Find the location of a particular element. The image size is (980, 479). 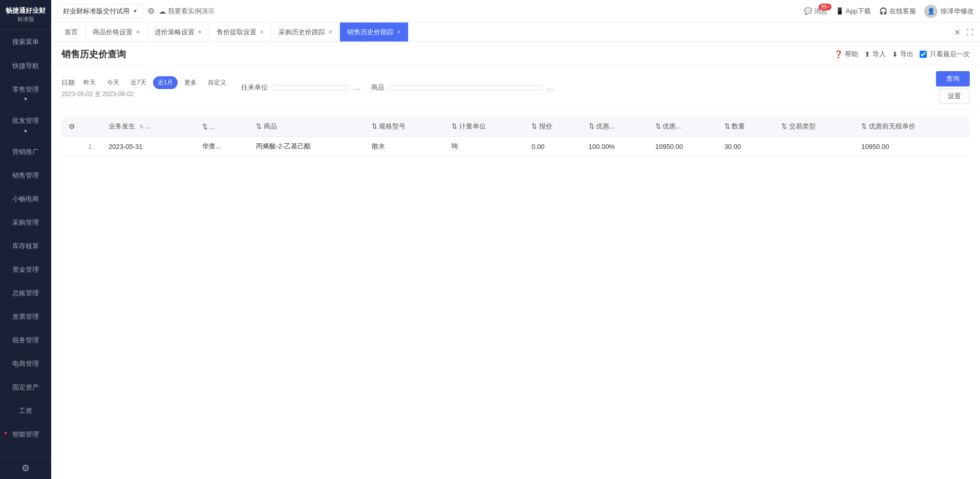

sidebar-item-inventory: 库存核算 is located at coordinates (26, 246).